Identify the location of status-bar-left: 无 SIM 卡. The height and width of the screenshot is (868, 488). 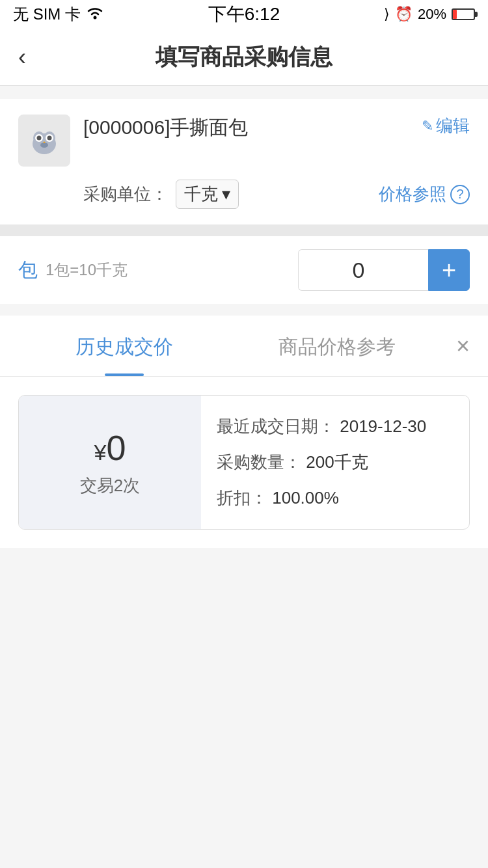
(59, 14).